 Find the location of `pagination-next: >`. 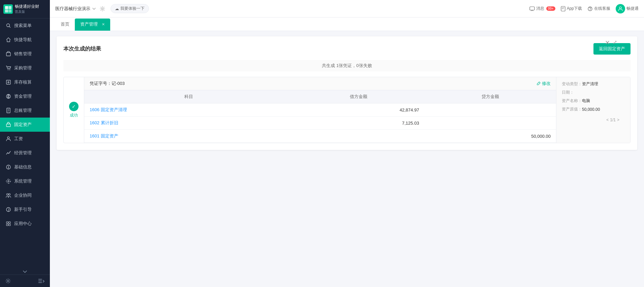

pagination-next: > is located at coordinates (618, 120).